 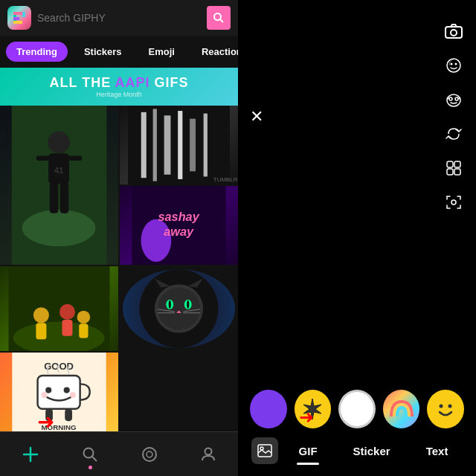 What do you see at coordinates (161, 52) in the screenshot?
I see `tab-emoji: Emoji` at bounding box center [161, 52].